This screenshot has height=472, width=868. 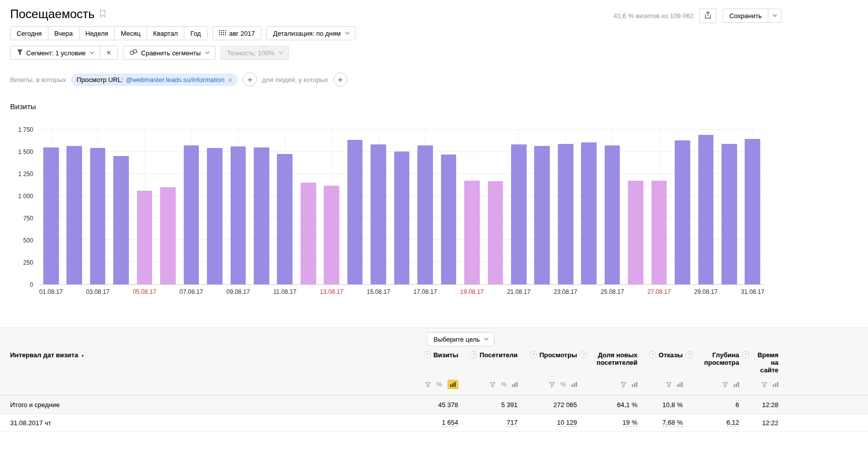 I want to click on column-header-3: ?Доля новых посетителей, so click(x=607, y=362).